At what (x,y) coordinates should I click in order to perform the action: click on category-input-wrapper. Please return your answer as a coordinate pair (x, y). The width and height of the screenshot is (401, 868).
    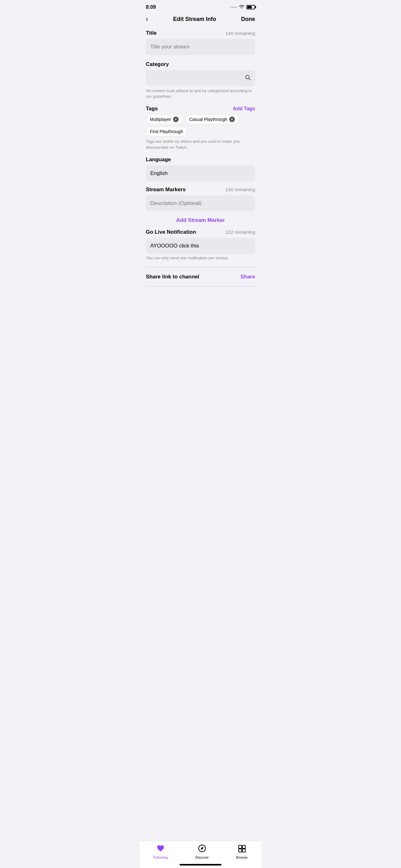
    Looking at the image, I should click on (201, 78).